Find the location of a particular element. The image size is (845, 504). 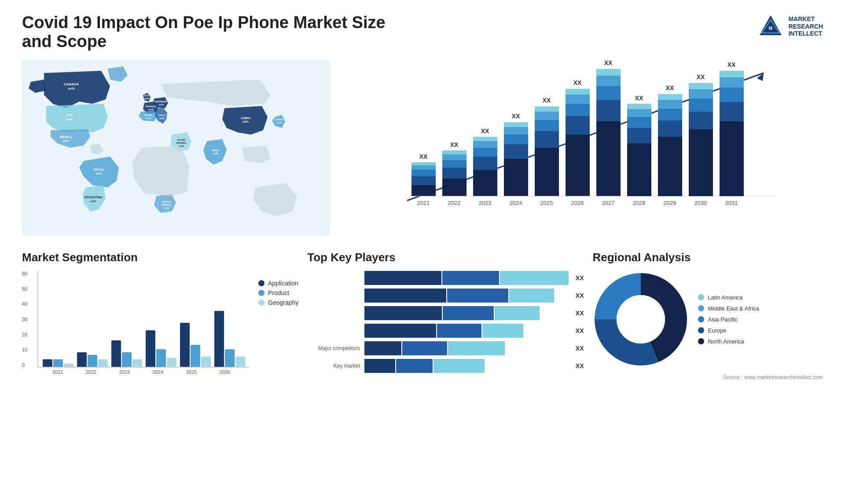

svg-text: 2027 is located at coordinates (608, 203).